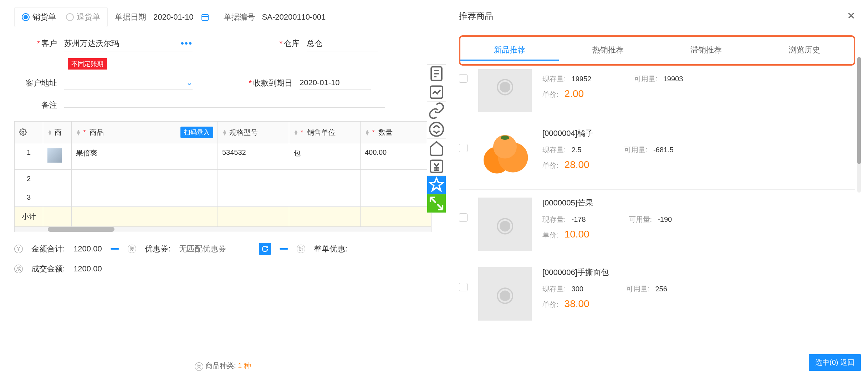  Describe the element at coordinates (436, 74) in the screenshot. I see `tool-note-icon` at that location.